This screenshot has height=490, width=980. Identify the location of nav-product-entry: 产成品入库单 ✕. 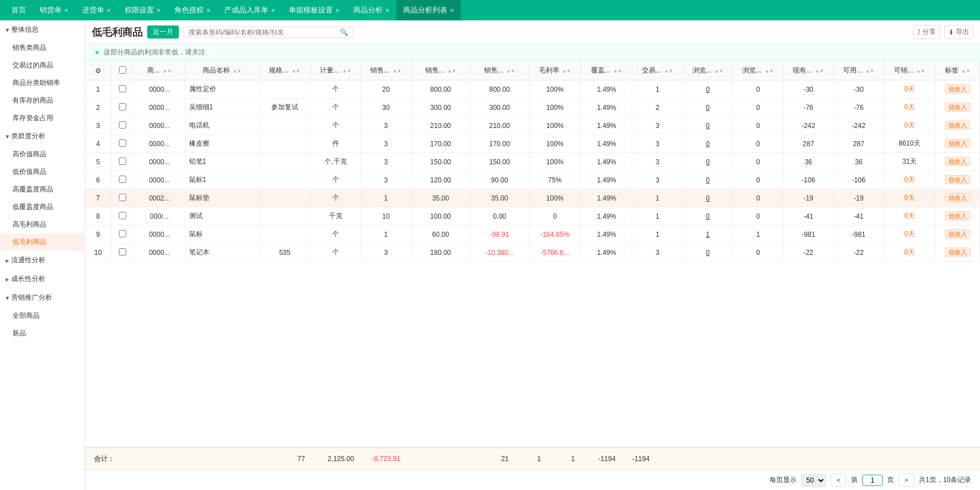
(250, 10).